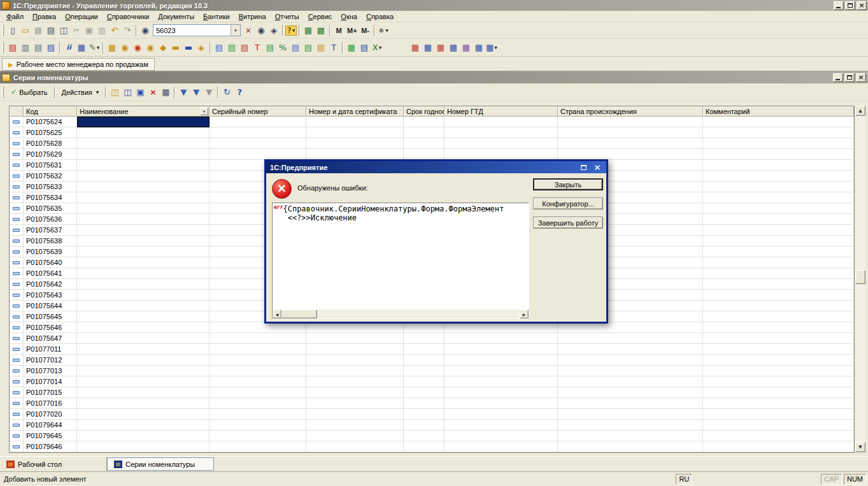 Image resolution: width=868 pixels, height=486 pixels. I want to click on column-header: Код, so click(50, 111).